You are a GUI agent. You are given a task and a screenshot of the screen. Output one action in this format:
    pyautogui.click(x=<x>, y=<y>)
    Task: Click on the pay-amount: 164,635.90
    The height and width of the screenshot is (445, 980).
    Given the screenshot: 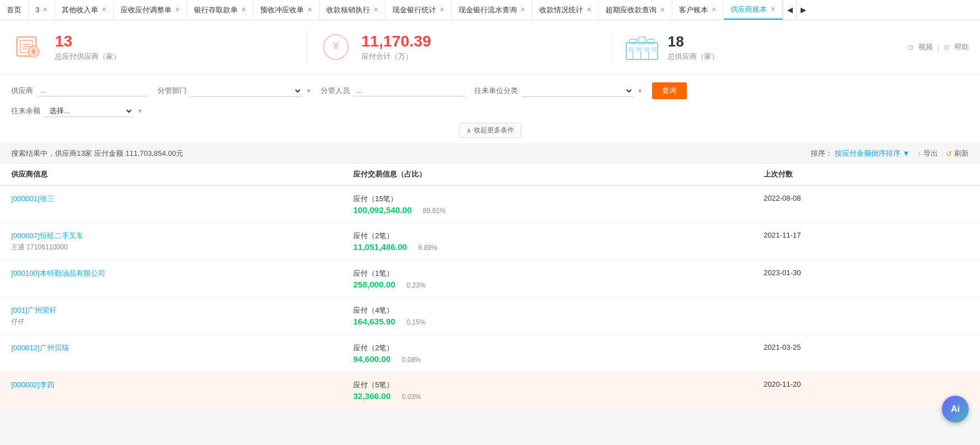 What is the action you would take?
    pyautogui.click(x=375, y=322)
    